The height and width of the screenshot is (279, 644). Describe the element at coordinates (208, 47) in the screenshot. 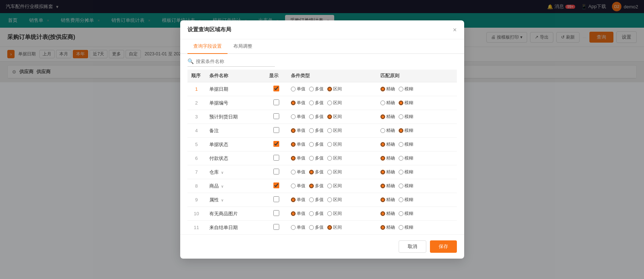

I see `dialog-tab-query-fields: 查询字段设置` at that location.